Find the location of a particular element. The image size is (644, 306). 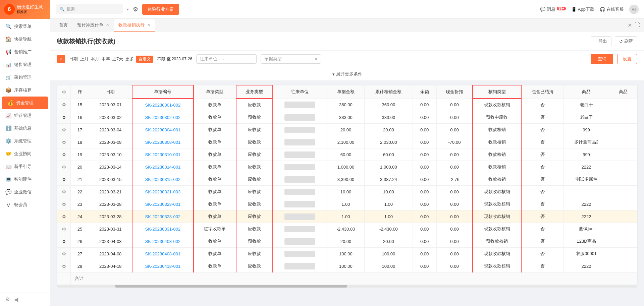

tab-payable: 预付冲应付单✕ is located at coordinates (93, 25).